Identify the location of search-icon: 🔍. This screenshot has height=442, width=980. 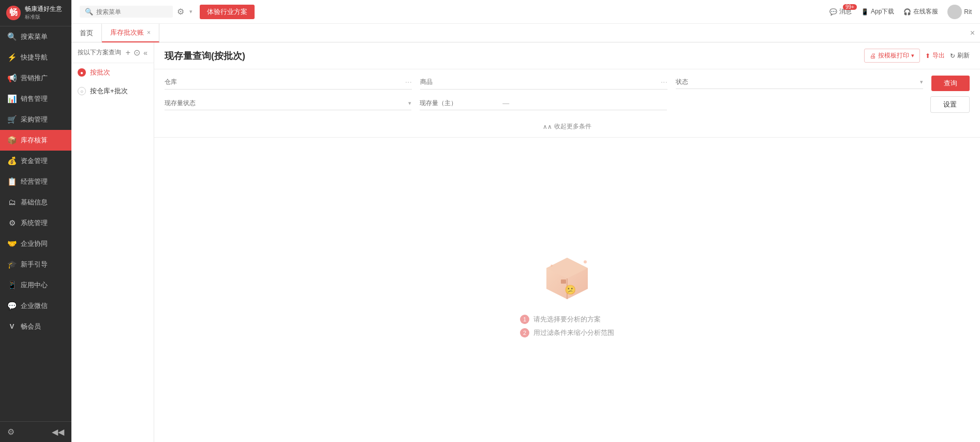
(12, 37).